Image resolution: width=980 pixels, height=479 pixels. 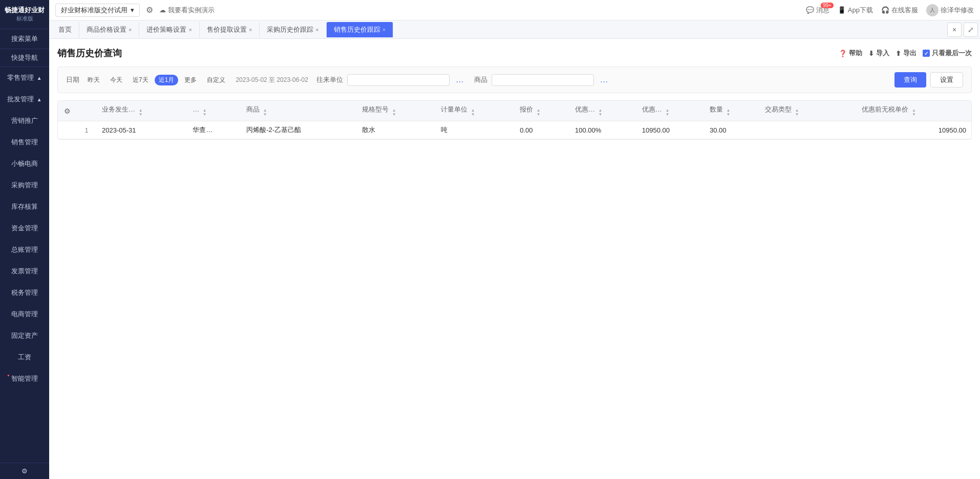 What do you see at coordinates (187, 10) in the screenshot?
I see `demo-button: ☁ 我要看实例演示` at bounding box center [187, 10].